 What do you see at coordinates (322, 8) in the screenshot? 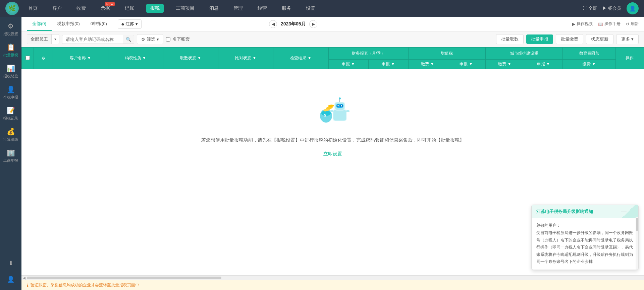
I see `top-navigation: 🌿 首页 客户 收费 票据 NEW 记账 报税 工商项目 消息 管理 经营 服务…` at bounding box center [322, 8].